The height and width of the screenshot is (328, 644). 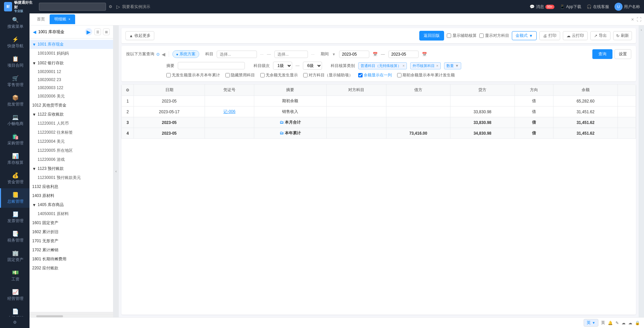 I want to click on cb1, so click(x=168, y=75).